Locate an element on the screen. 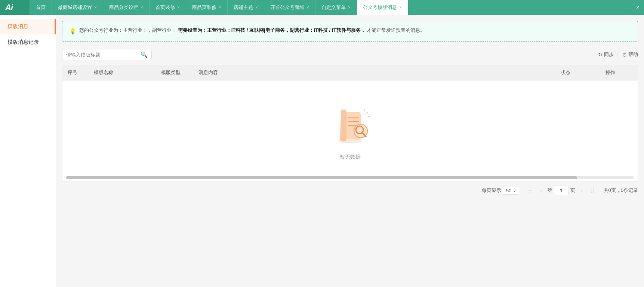 This screenshot has width=644, height=287. logo: Ai is located at coordinates (15, 7).